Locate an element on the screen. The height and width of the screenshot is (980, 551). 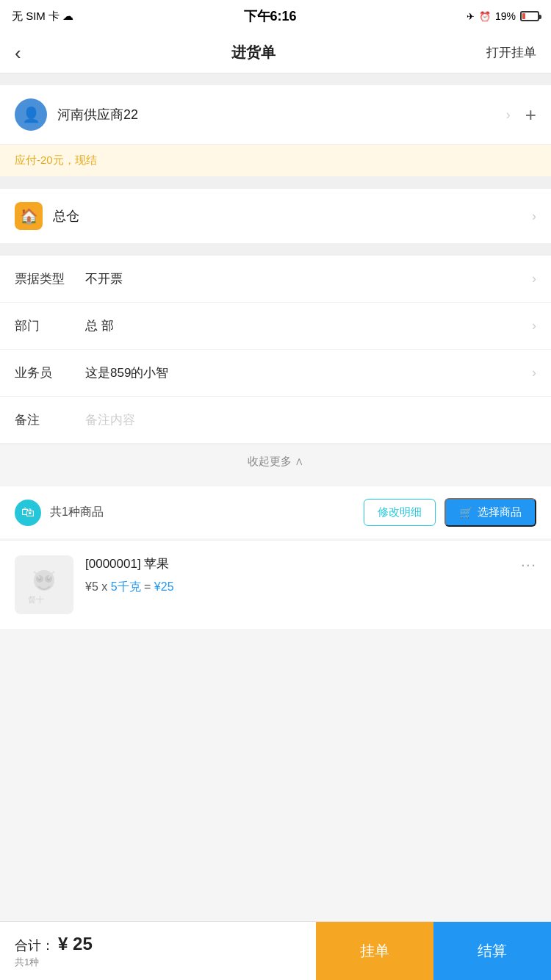
bottom-bar: 合计： ¥ 25 共1种 挂单 结算 is located at coordinates (276, 951).